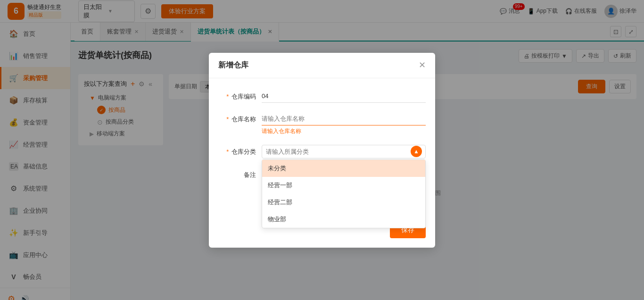  What do you see at coordinates (344, 119) in the screenshot?
I see `warehouse-name-input` at bounding box center [344, 119].